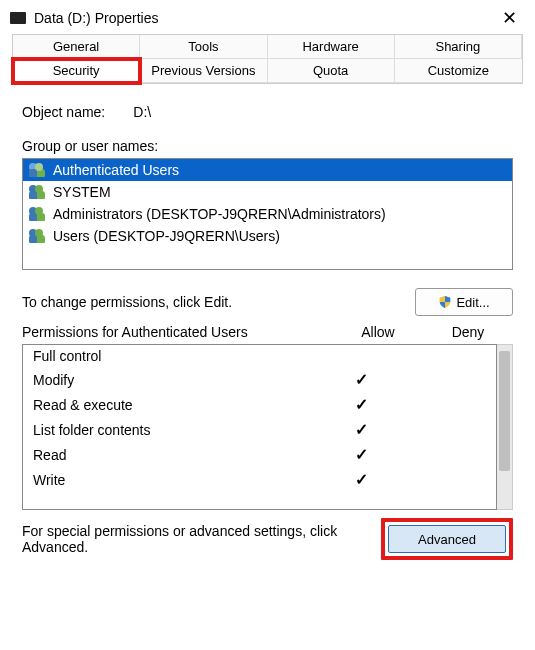  I want to click on list-item-label: Users (DESKTOP-J9QRERN\Users), so click(166, 236).